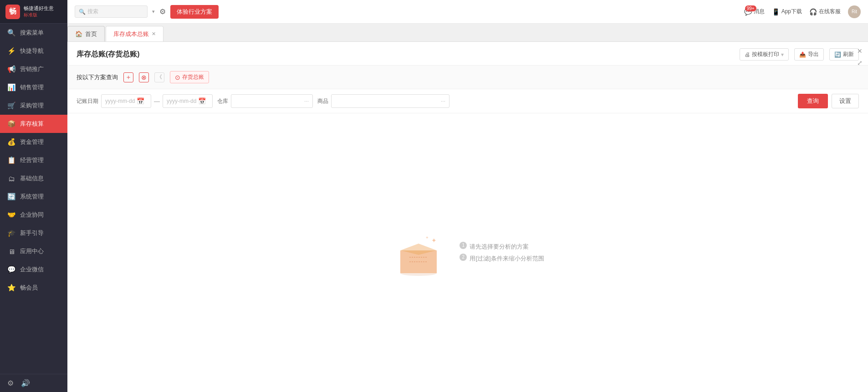  What do you see at coordinates (13, 12) in the screenshot?
I see `logo-icon: 畅` at bounding box center [13, 12].